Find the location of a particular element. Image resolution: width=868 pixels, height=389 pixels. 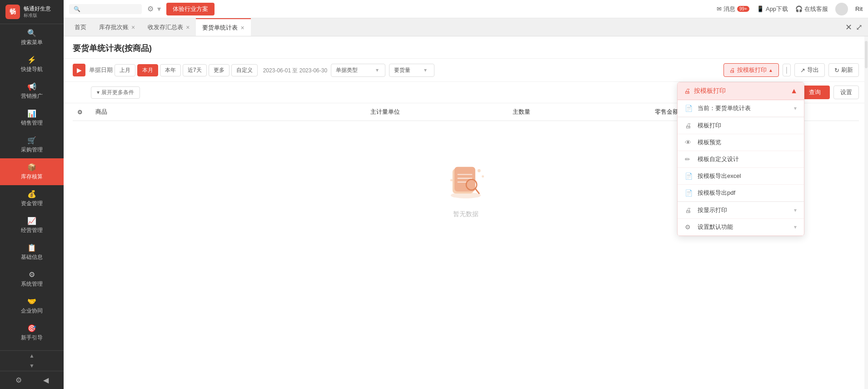

sidebar-item-quick-nav: ⚡ 快捷导航 is located at coordinates (32, 65).